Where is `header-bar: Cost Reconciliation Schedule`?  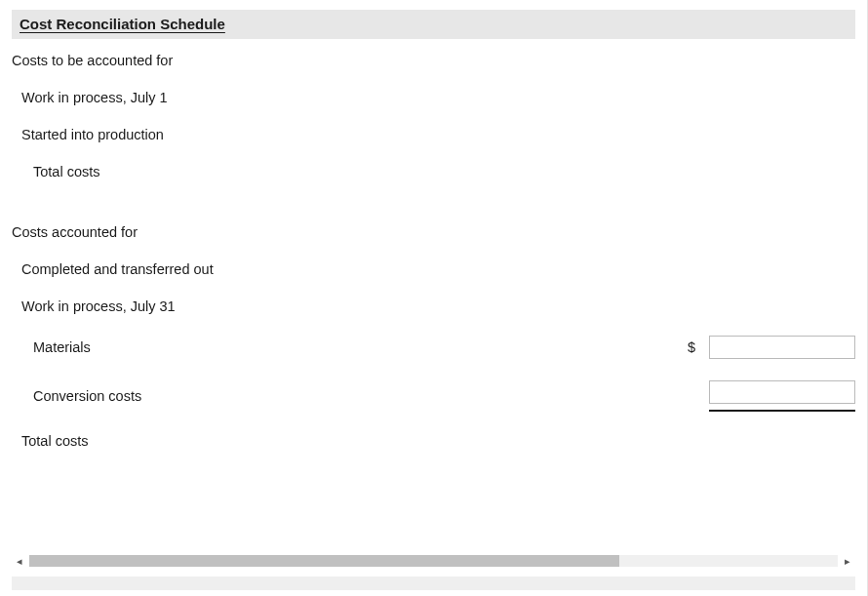 header-bar: Cost Reconciliation Schedule is located at coordinates (433, 24).